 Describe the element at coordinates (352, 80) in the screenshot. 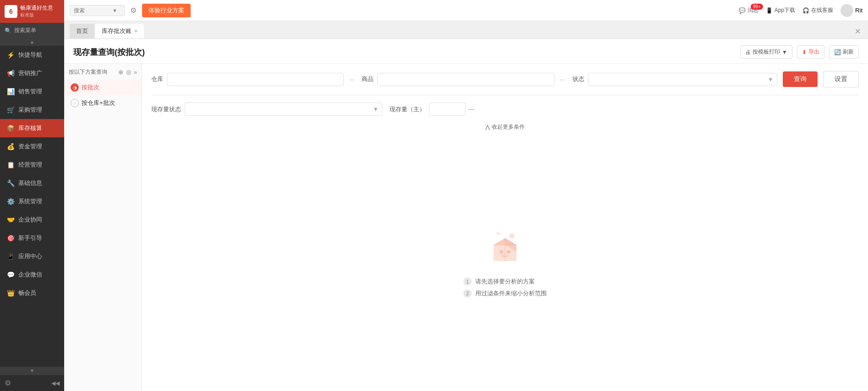

I see `warehouse-more-button: ···` at that location.